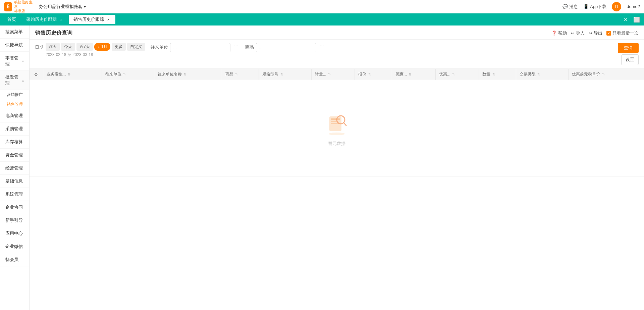 The height and width of the screenshot is (310, 644). What do you see at coordinates (322, 46) in the screenshot?
I see `goods-dots-icon: ···` at bounding box center [322, 46].